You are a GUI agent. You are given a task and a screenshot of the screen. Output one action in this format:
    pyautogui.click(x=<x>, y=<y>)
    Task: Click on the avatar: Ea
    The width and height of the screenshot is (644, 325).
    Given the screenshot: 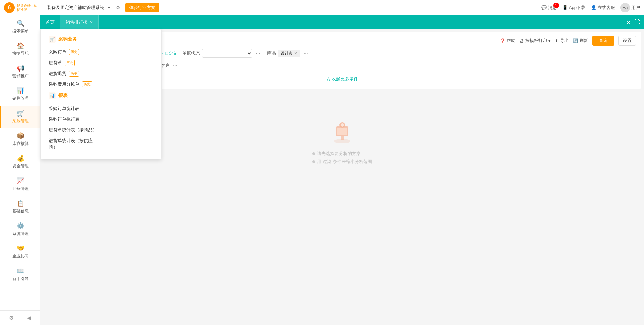 What is the action you would take?
    pyautogui.click(x=625, y=8)
    